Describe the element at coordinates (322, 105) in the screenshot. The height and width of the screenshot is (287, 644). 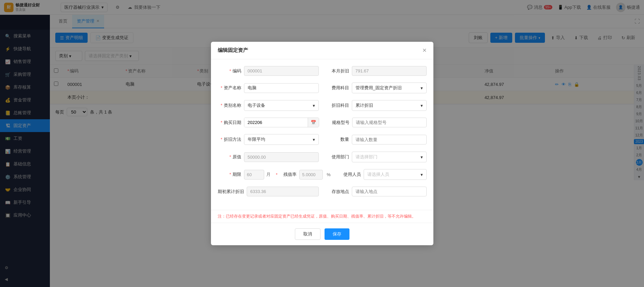
I see `form-row-3: * 类别名称 电子设备 ▾ 折旧科目 累计折旧 ▾` at that location.